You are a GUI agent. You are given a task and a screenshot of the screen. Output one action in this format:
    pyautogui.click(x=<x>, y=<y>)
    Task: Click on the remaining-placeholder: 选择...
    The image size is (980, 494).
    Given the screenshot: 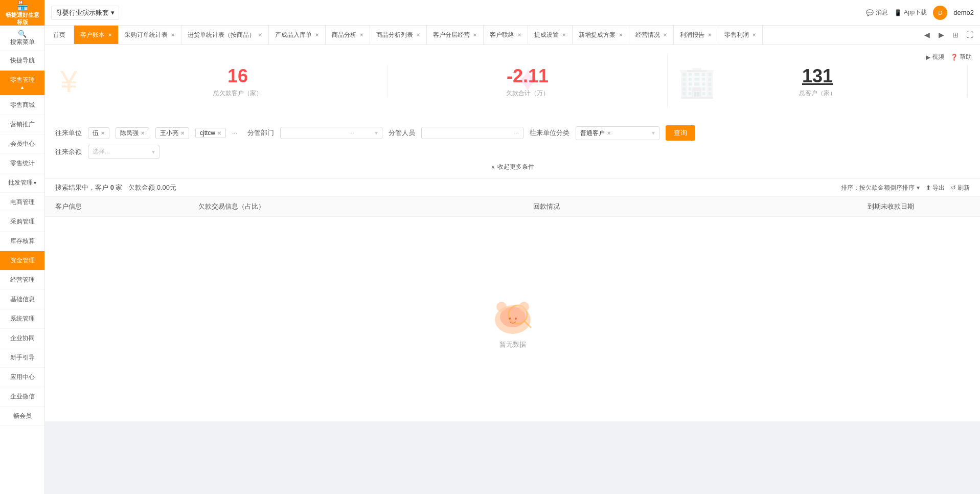 What is the action you would take?
    pyautogui.click(x=101, y=151)
    